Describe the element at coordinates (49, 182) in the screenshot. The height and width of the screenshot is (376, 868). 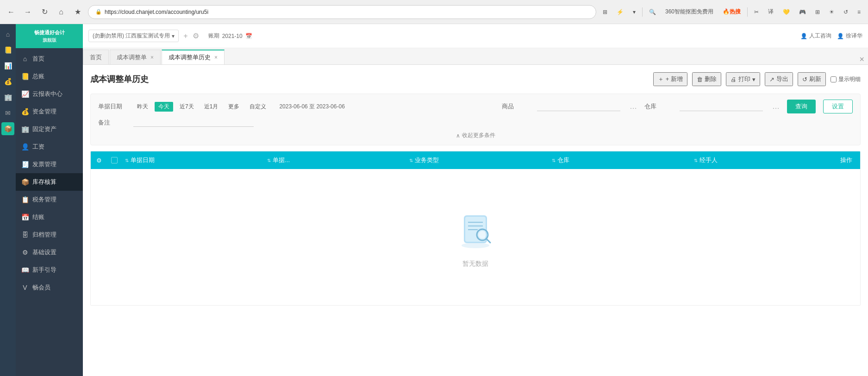
I see `sidebar-item-inventory: 📦 库存核算` at that location.